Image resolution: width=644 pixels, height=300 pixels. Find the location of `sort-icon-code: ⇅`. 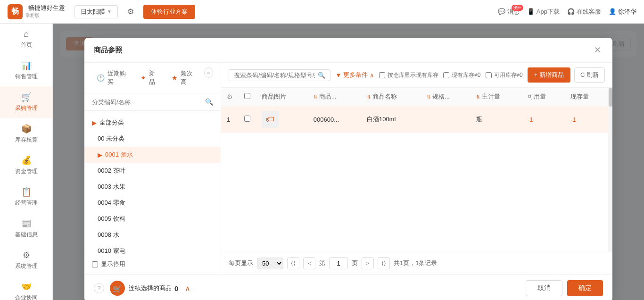

sort-icon-code: ⇅ is located at coordinates (315, 97).